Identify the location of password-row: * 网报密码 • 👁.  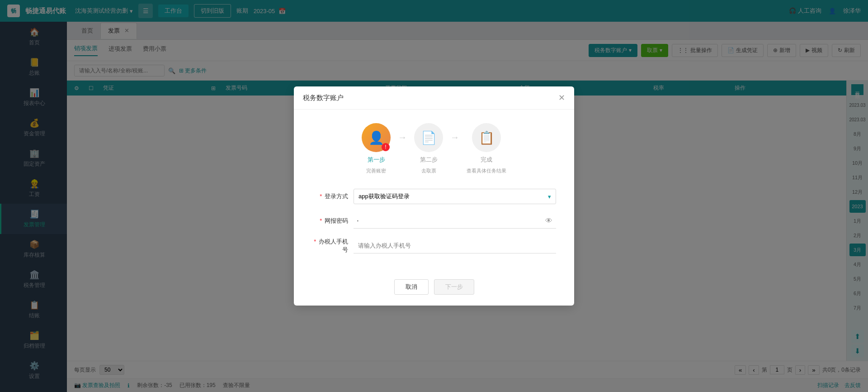
(434, 221).